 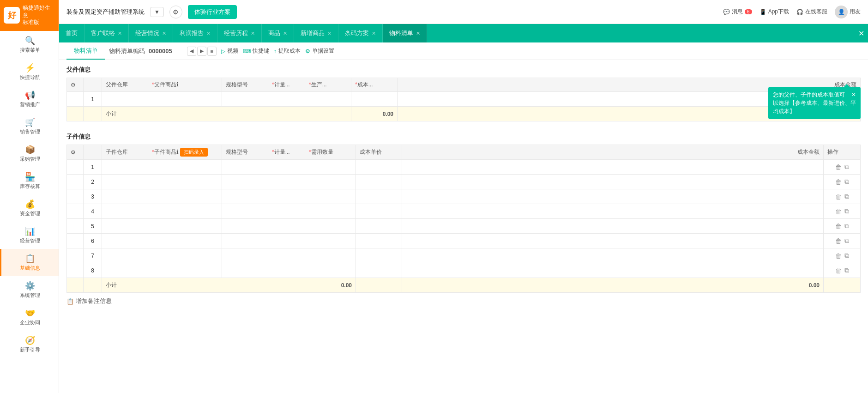 What do you see at coordinates (212, 12) in the screenshot?
I see `trial-button: 体验行业方案` at bounding box center [212, 12].